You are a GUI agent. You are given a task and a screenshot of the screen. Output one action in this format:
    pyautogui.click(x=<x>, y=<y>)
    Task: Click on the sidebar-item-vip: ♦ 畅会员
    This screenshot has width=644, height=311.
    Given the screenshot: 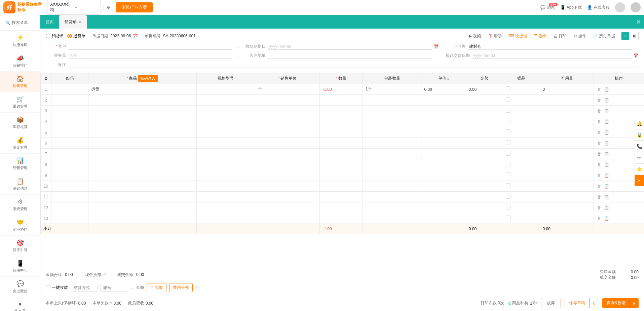 What is the action you would take?
    pyautogui.click(x=20, y=304)
    